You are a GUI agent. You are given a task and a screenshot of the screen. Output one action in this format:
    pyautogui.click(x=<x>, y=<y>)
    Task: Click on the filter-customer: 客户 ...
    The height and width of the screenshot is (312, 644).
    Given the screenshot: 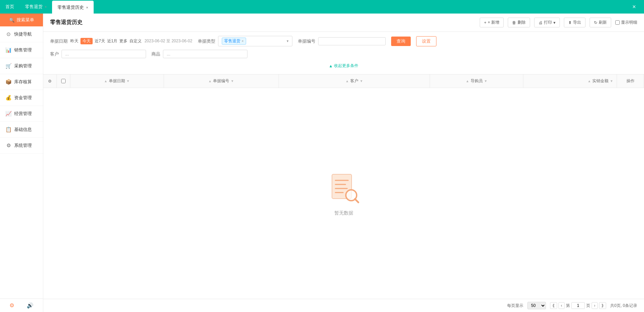 What is the action you would take?
    pyautogui.click(x=98, y=54)
    